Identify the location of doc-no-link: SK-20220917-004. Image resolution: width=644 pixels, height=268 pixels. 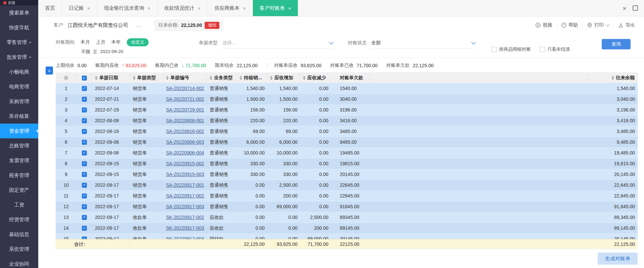
(185, 238).